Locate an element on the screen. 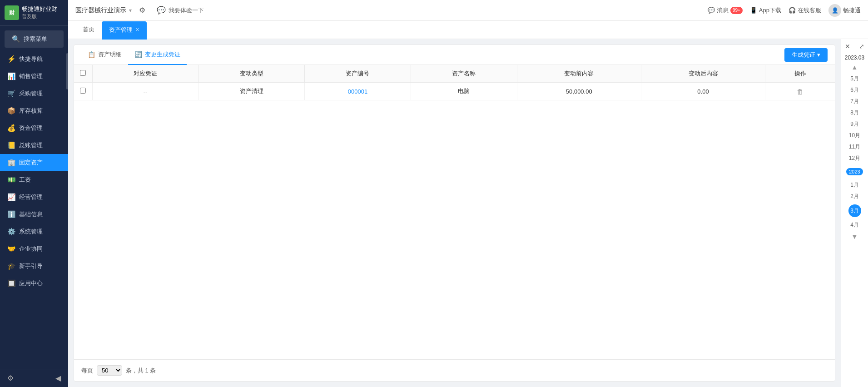  right-panel-expand-icon: ⤢ is located at coordinates (862, 46).